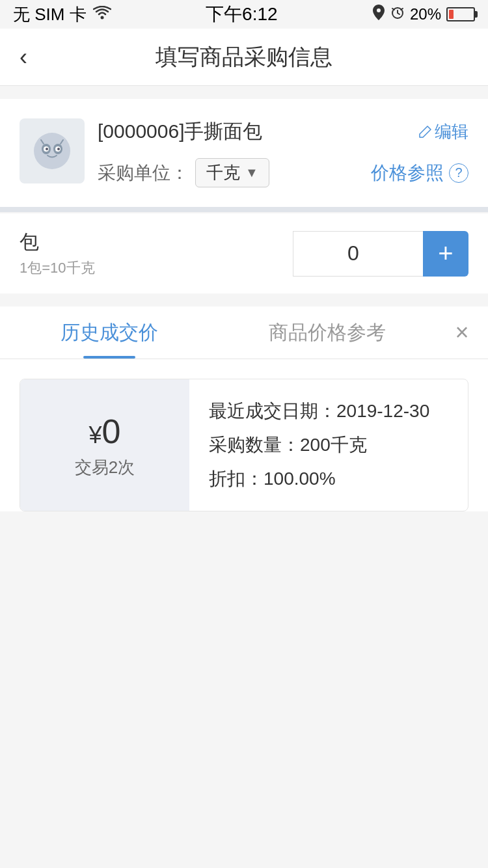 The height and width of the screenshot is (868, 488). Describe the element at coordinates (244, 333) in the screenshot. I see `tab-bar: 历史成交价 商品价格参考 ×` at that location.